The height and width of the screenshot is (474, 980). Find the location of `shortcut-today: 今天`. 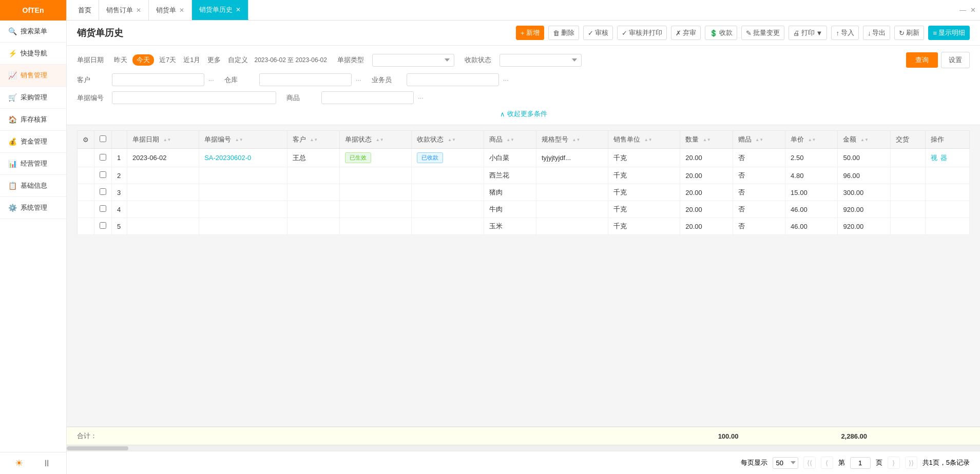

shortcut-today: 今天 is located at coordinates (143, 60).